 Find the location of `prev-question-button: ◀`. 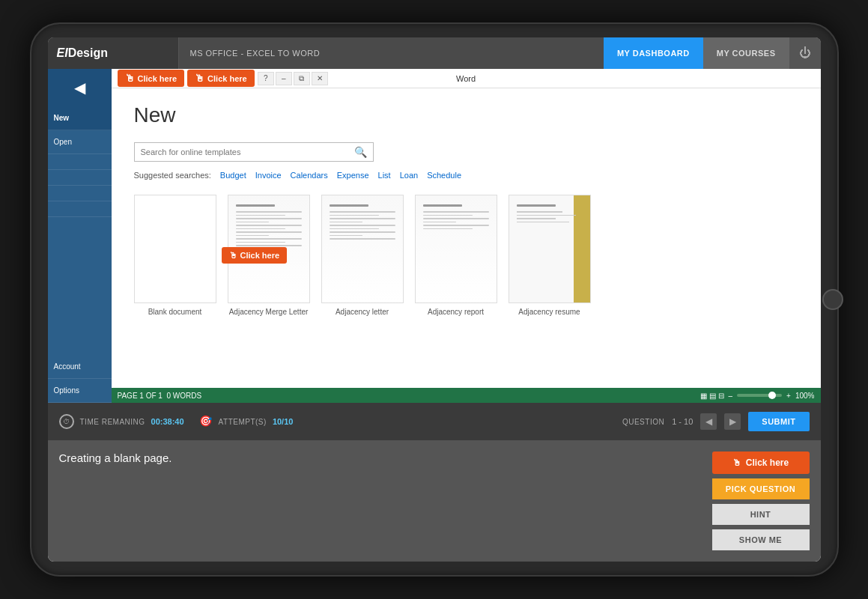

prev-question-button: ◀ is located at coordinates (708, 422).